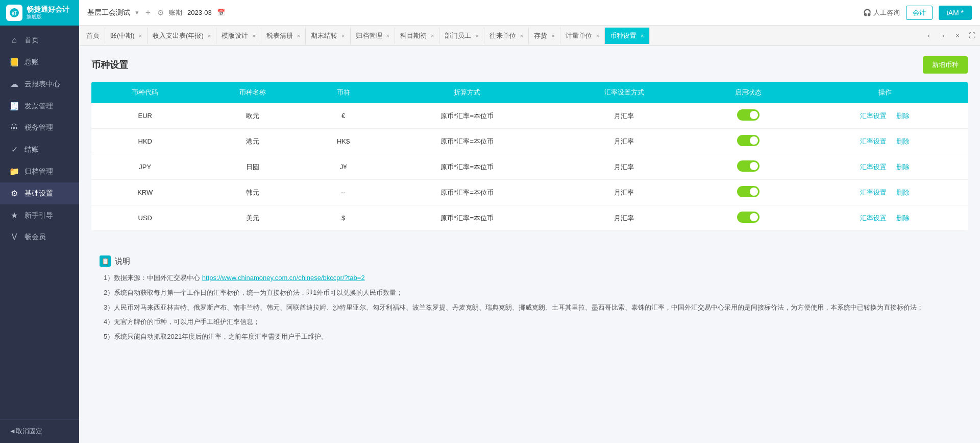 This screenshot has width=980, height=443. What do you see at coordinates (137, 12) in the screenshot?
I see `company-dropdown-icon: ▾` at bounding box center [137, 12].